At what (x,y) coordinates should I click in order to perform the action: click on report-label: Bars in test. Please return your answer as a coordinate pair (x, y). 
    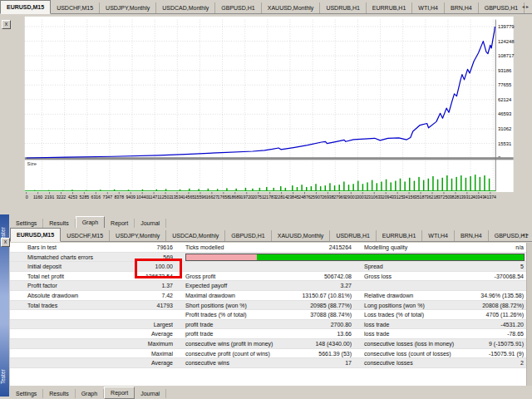
    Looking at the image, I should click on (66, 248).